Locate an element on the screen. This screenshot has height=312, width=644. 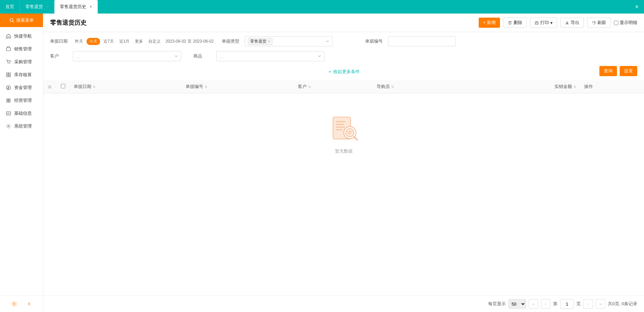
sidebar-toggle-button is located at coordinates (29, 304).